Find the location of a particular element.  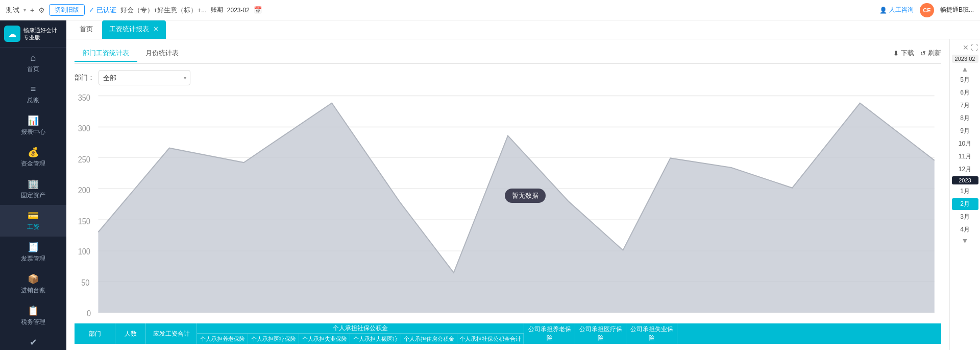

svg-text: 350 is located at coordinates (84, 98).